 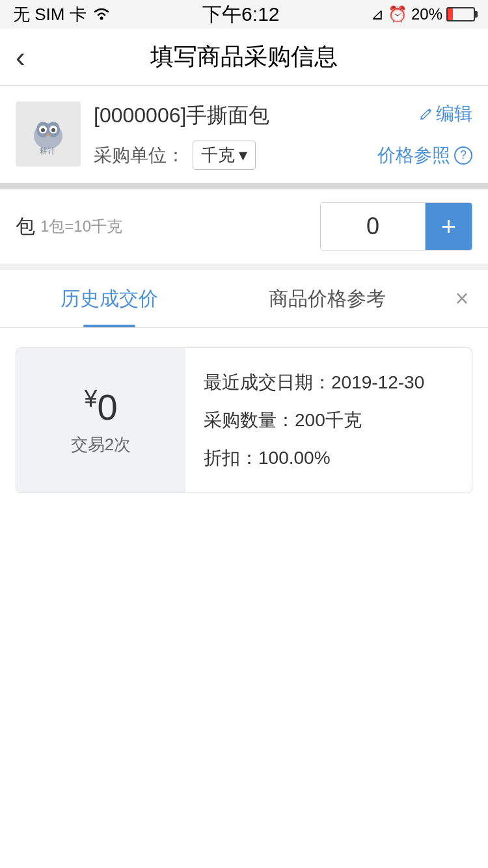 I want to click on product-thumbnail: 耕计, so click(x=48, y=134).